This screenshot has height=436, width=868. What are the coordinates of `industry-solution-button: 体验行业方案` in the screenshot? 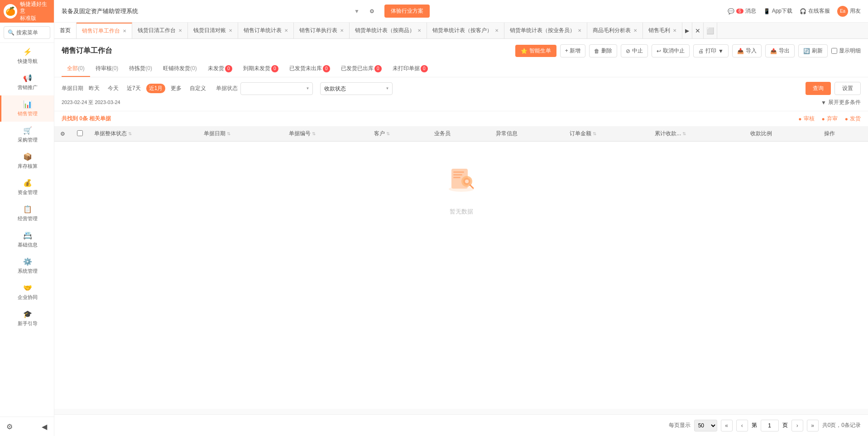 It's located at (407, 11).